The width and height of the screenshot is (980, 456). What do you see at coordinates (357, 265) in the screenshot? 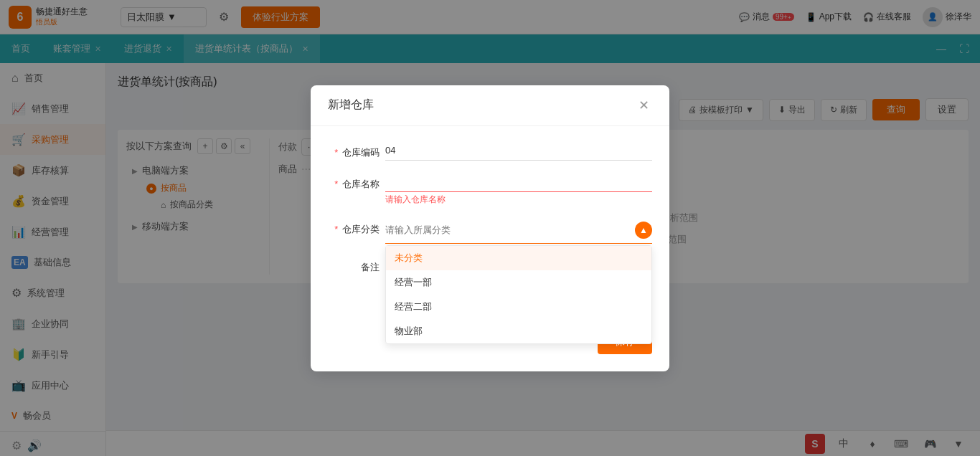
I see `notes-label: 备注` at bounding box center [357, 265].